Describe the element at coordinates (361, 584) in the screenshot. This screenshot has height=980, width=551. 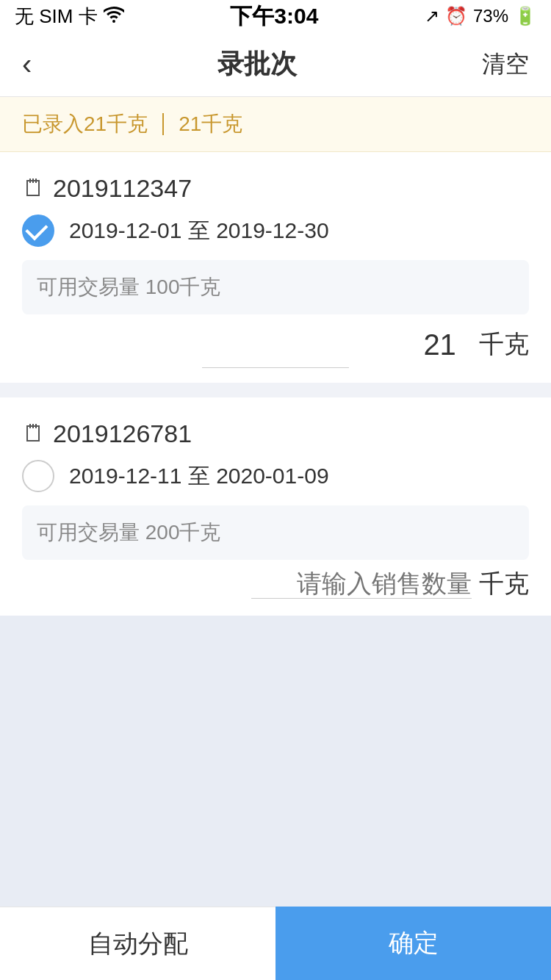
I see `batch-2-quantity-input` at that location.